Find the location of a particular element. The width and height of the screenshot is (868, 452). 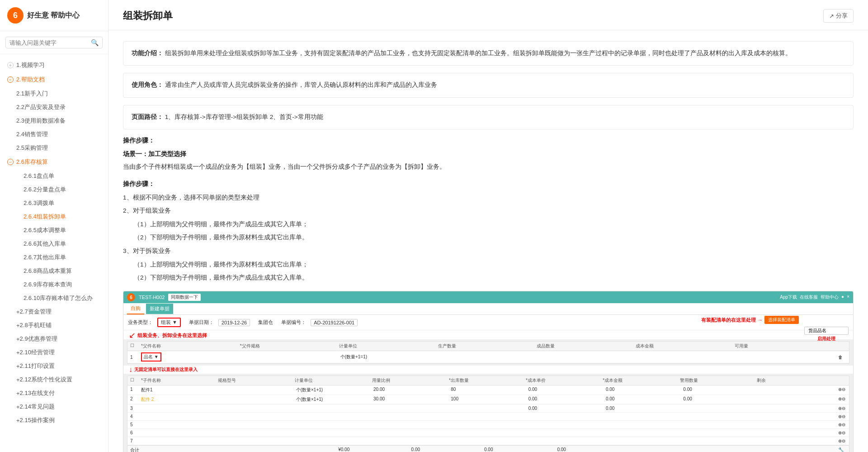

step1: 1、根据不同的业务，选择不同单据的类型来处理 is located at coordinates (488, 198).